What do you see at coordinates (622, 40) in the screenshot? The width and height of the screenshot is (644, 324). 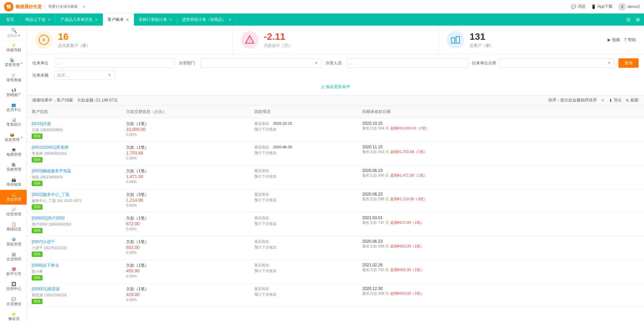 I see `stat-card-actions: ▶ 视频 ? 帮助` at bounding box center [622, 40].